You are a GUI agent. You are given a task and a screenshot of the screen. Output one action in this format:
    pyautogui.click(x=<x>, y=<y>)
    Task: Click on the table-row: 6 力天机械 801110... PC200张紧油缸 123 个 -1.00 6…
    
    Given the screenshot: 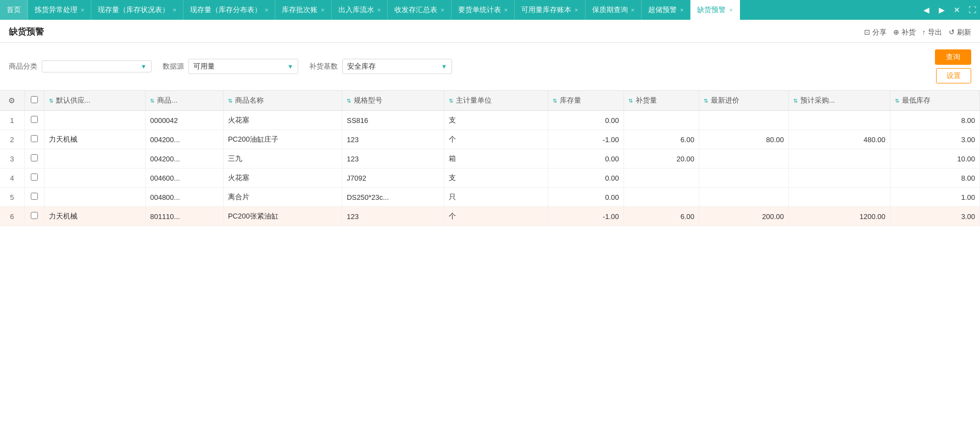 What is the action you would take?
    pyautogui.click(x=490, y=216)
    